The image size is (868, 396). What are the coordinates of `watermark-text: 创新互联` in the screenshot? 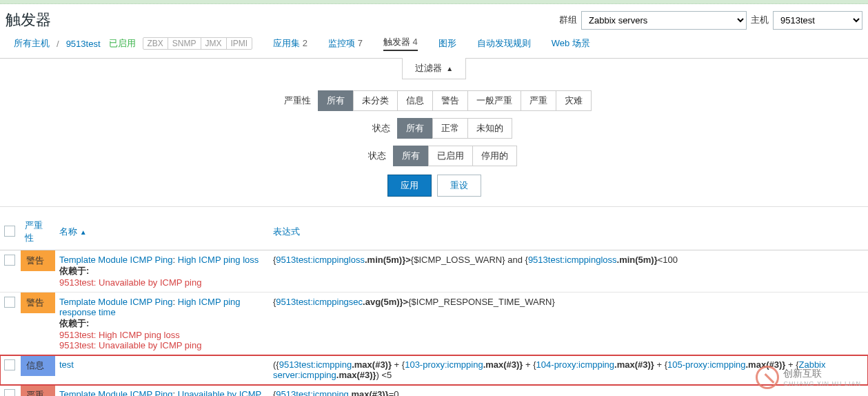 It's located at (822, 374).